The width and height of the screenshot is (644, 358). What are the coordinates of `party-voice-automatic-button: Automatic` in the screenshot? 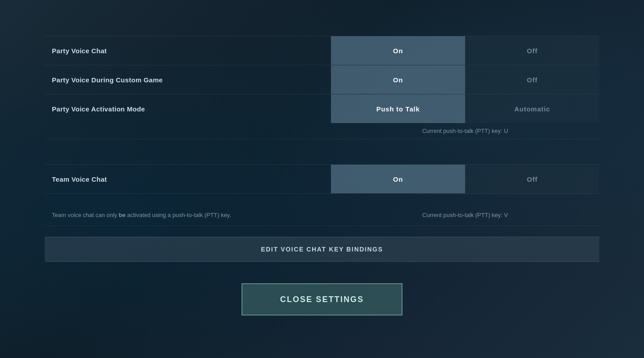 It's located at (532, 109).